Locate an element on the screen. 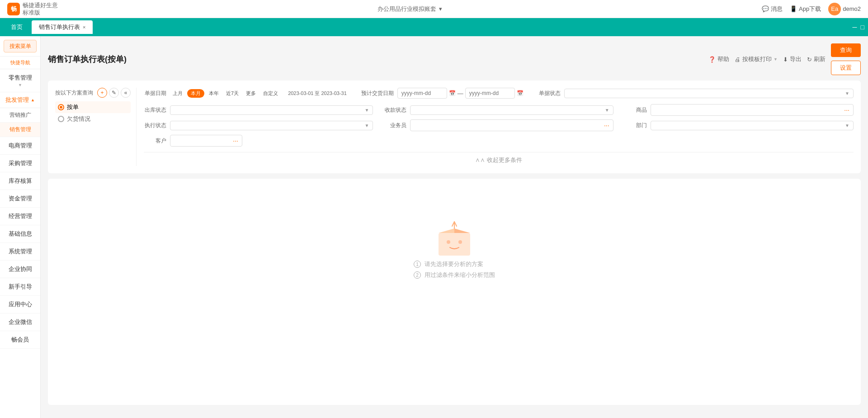  customer-select: ··· is located at coordinates (206, 141).